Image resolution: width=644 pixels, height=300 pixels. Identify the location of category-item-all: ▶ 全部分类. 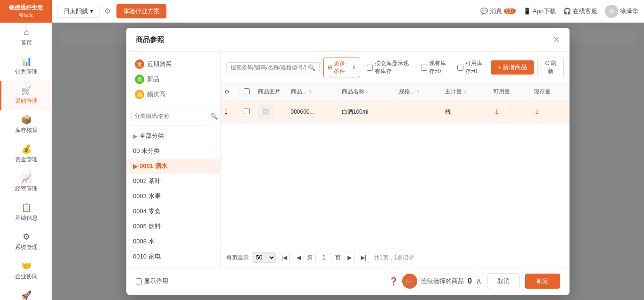
(173, 136).